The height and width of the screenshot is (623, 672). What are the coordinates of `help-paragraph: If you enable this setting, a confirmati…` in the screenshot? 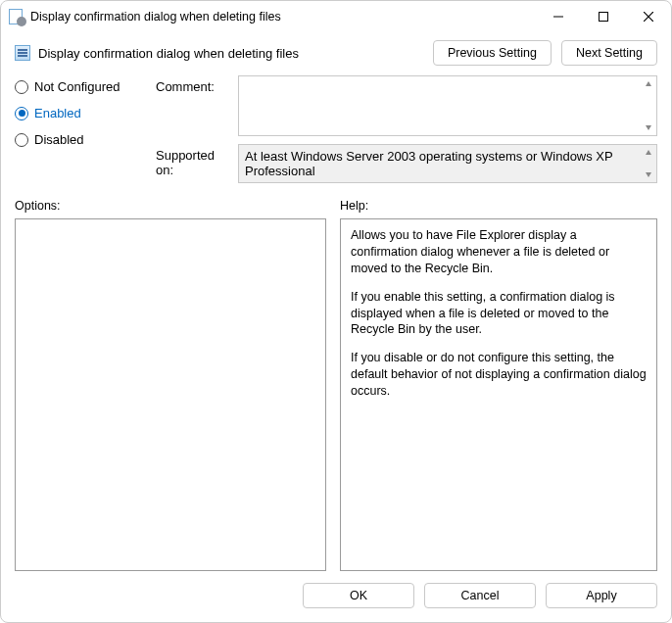 It's located at (499, 313).